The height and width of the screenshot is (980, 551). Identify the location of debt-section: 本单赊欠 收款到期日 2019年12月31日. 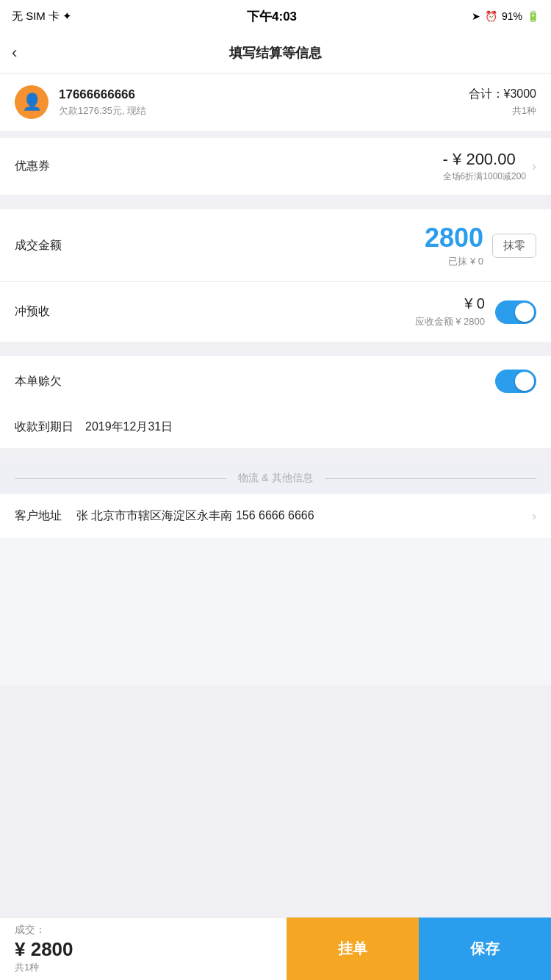
(276, 403).